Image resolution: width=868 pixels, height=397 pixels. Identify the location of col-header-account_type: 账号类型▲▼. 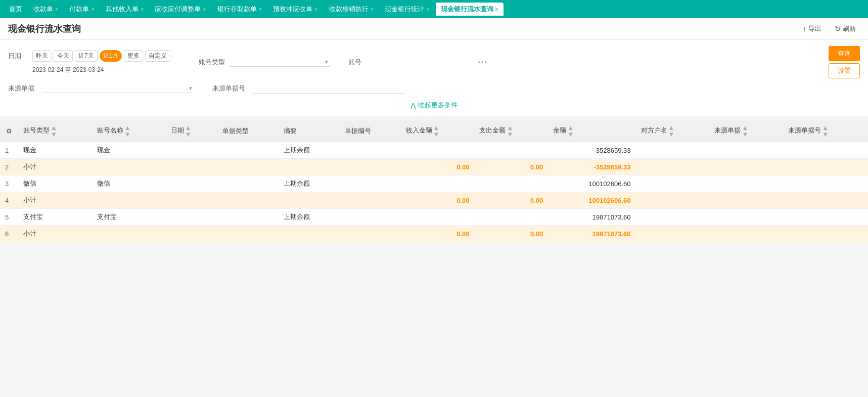
(55, 131).